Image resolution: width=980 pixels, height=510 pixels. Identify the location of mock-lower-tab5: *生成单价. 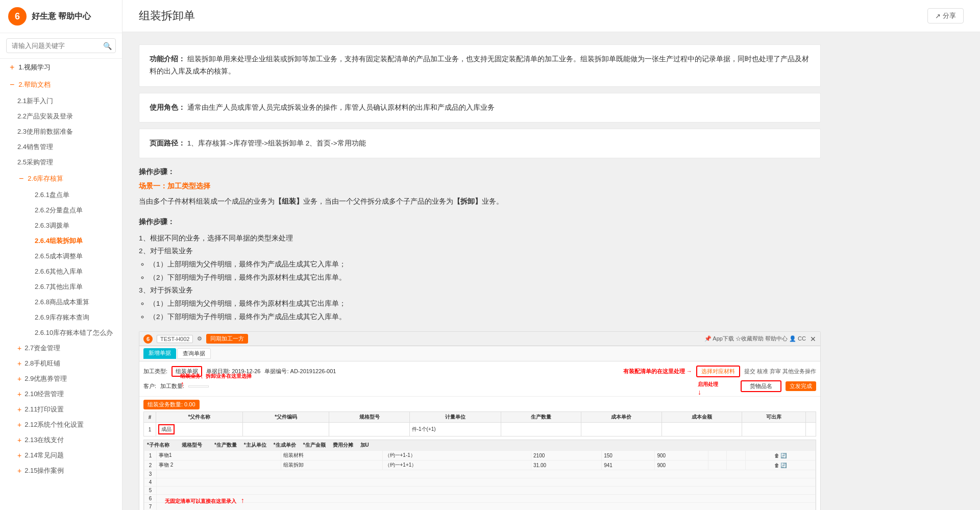
(285, 445).